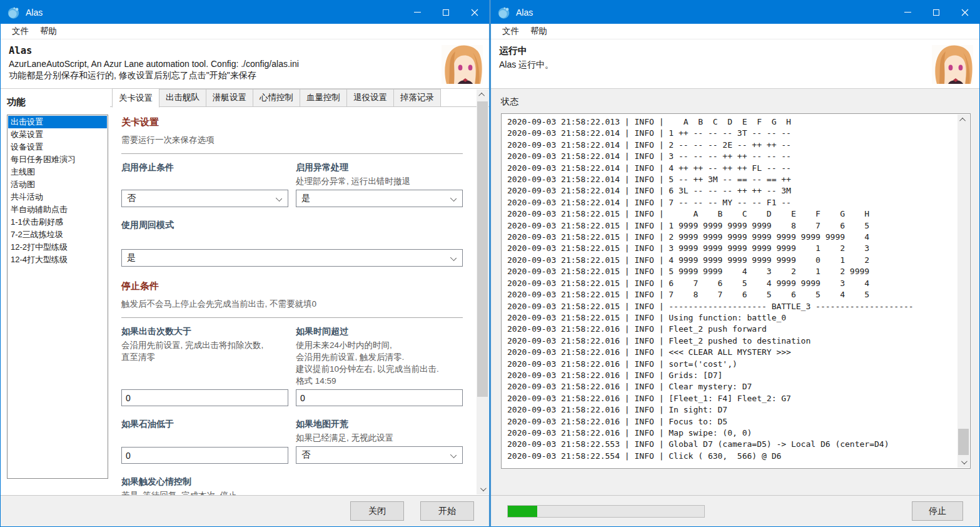 The image size is (980, 527). What do you see at coordinates (205, 456) in the screenshot?
I see `if-oil-input` at bounding box center [205, 456].